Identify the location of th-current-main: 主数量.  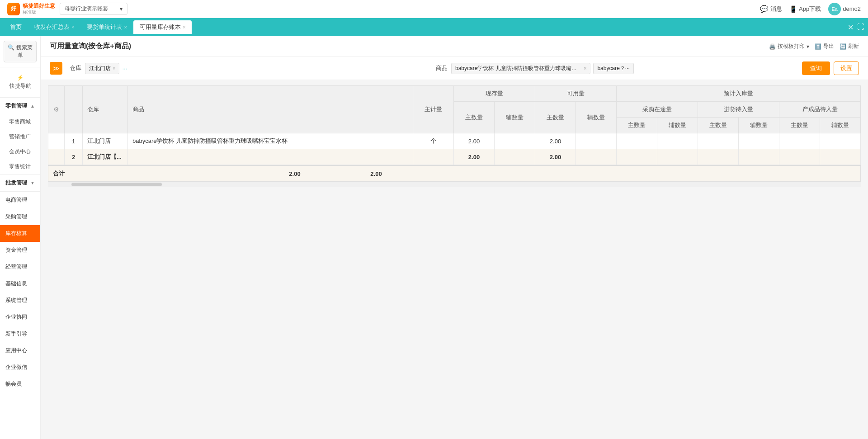
(474, 118).